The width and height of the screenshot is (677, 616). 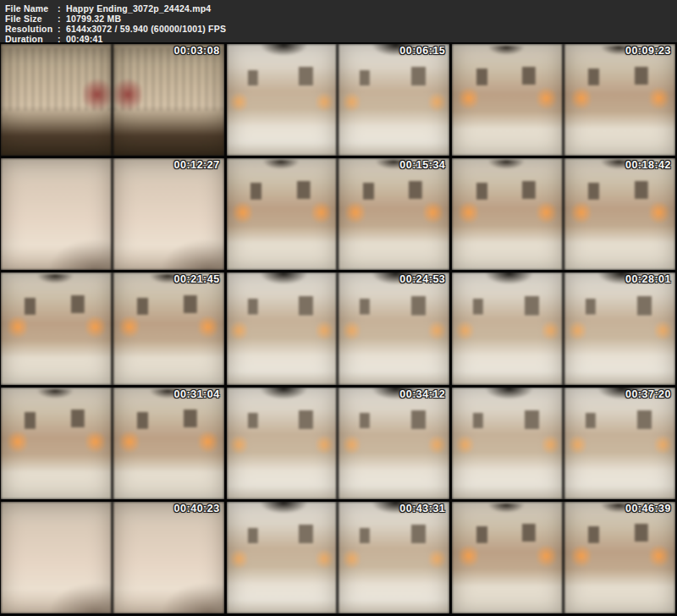 I want to click on timestamp-overlay: 00:40:23, so click(x=197, y=509).